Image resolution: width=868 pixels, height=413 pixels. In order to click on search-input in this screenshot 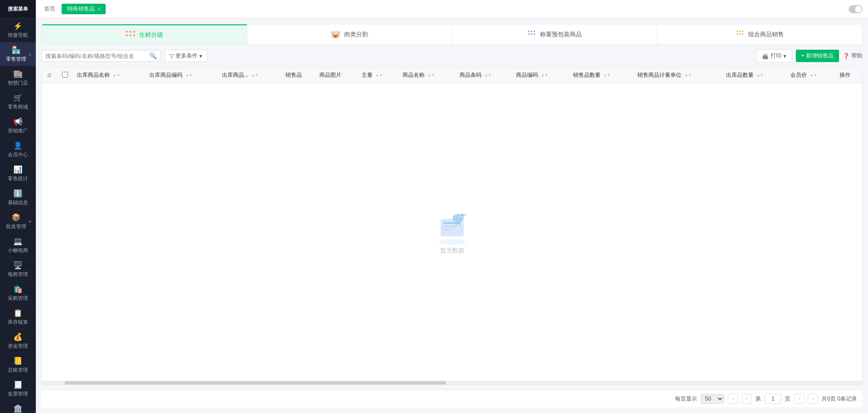, I will do `click(96, 56)`.